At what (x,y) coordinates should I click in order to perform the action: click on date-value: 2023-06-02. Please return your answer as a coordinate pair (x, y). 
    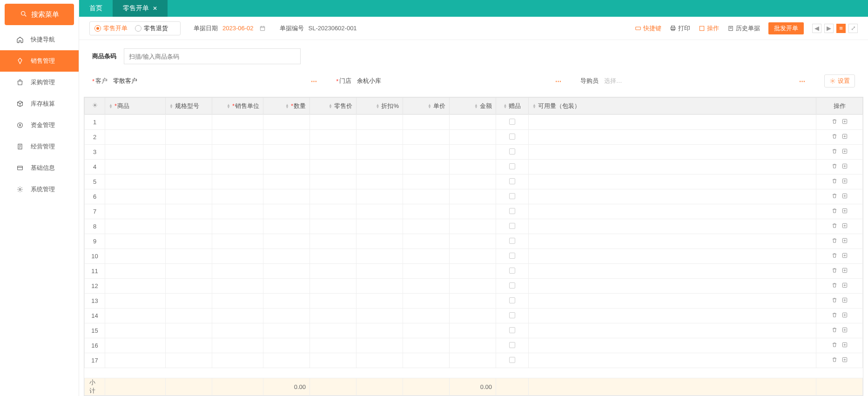
    Looking at the image, I should click on (238, 28).